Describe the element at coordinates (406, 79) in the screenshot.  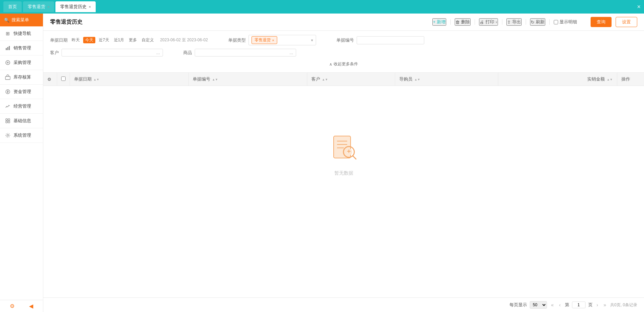
I see `th-guide-label: 导购员` at that location.